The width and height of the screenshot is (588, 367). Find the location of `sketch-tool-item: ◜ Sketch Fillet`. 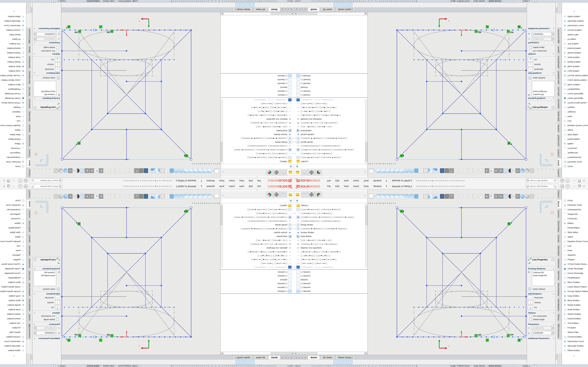

sketch-tool-item: ◜ Sketch Fillet is located at coordinates (13, 332).